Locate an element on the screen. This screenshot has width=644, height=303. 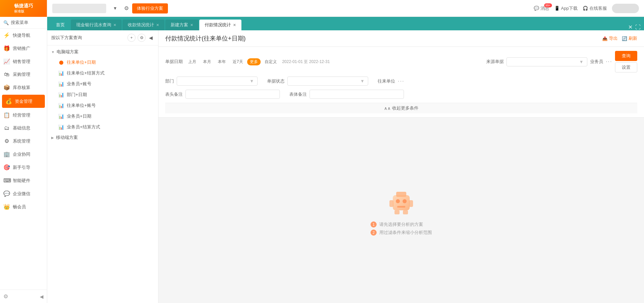
filter-voucher-col: 单据状态 ▼ is located at coordinates (318, 81).